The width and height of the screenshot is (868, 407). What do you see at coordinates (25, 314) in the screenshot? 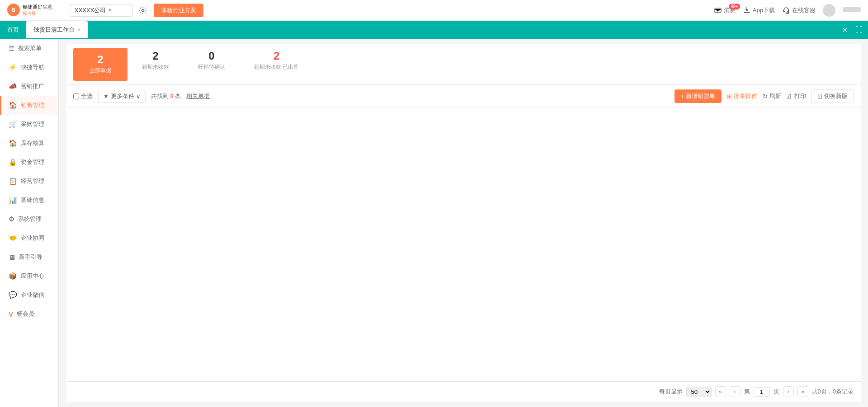
I see `sidebar-item-label-member: 畅会员` at bounding box center [25, 314].